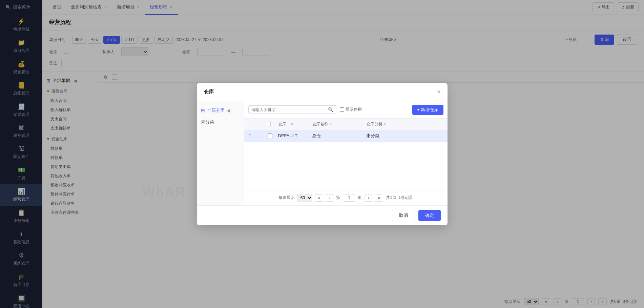 The image size is (644, 308). I want to click on modal-left-item-未分类: 未分类, so click(220, 122).